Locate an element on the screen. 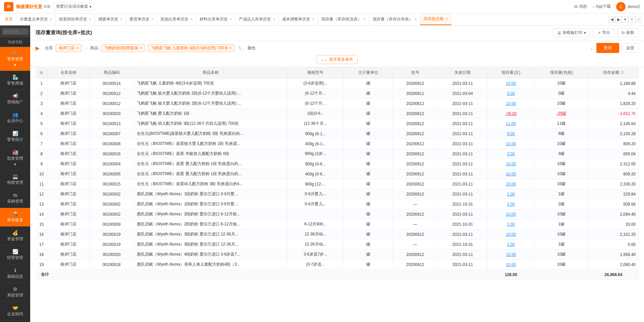 The width and height of the screenshot is (644, 322). product-filter-tag2: 飞鹤星飞帆 儿童奶粉 4段(3-6岁适用) 700克 × is located at coordinates (191, 48).